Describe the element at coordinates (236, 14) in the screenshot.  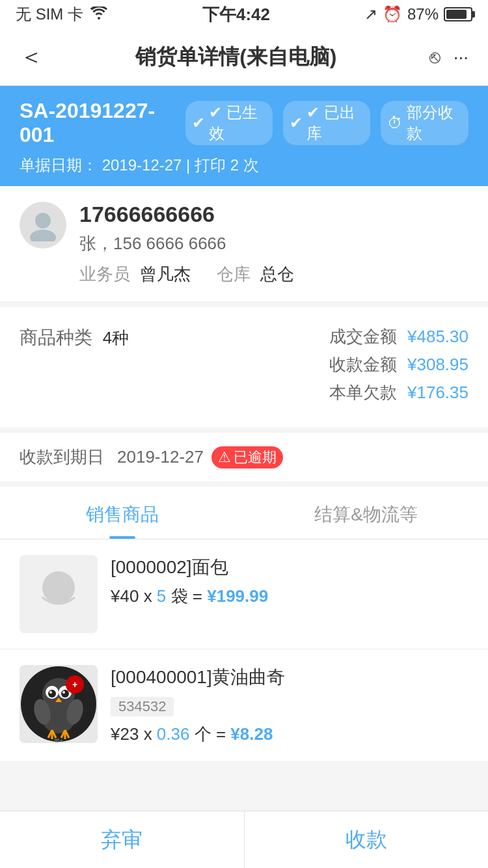
I see `status-time: 下午4:42` at that location.